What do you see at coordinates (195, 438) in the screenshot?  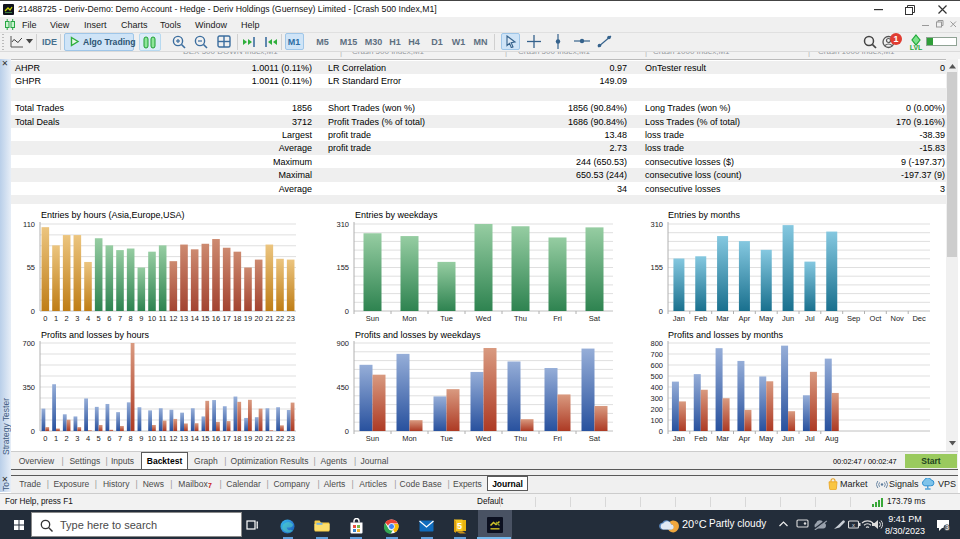 I see `svg-text: 14` at bounding box center [195, 438].